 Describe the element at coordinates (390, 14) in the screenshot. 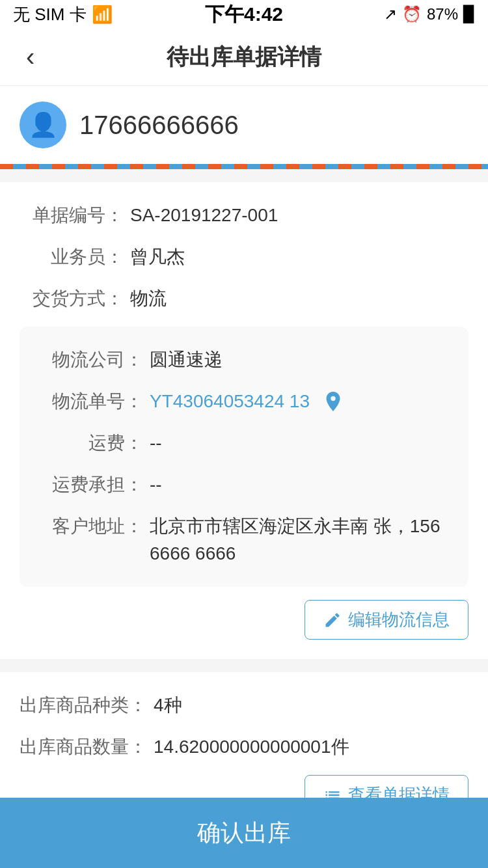

I see `location-icon: ↗` at that location.